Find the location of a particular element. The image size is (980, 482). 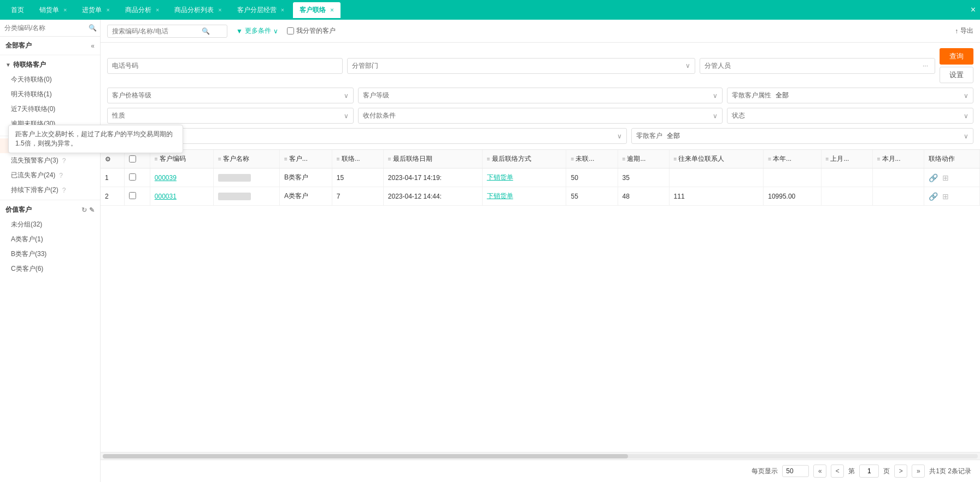

filter-status: 状态 ∨ is located at coordinates (850, 116).